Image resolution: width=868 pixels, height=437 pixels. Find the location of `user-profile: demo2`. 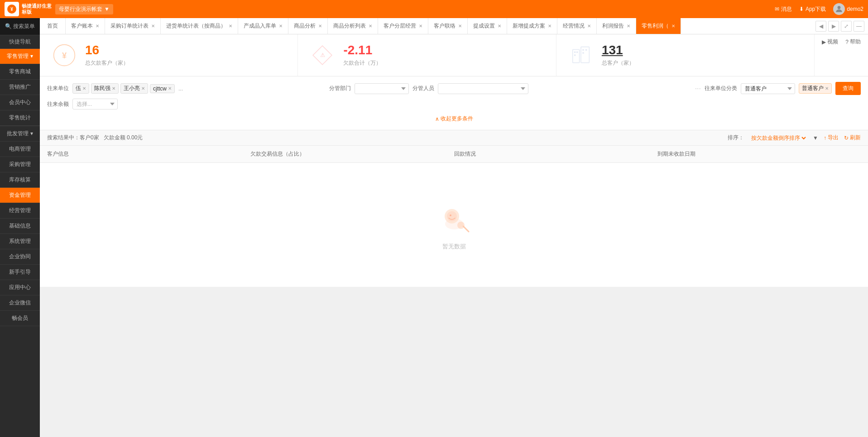

user-profile: demo2 is located at coordinates (849, 9).